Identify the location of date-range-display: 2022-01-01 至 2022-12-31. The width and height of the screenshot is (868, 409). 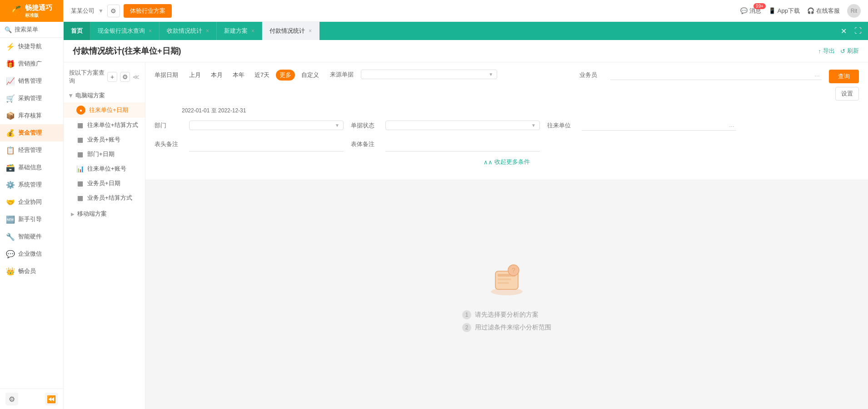
(520, 111).